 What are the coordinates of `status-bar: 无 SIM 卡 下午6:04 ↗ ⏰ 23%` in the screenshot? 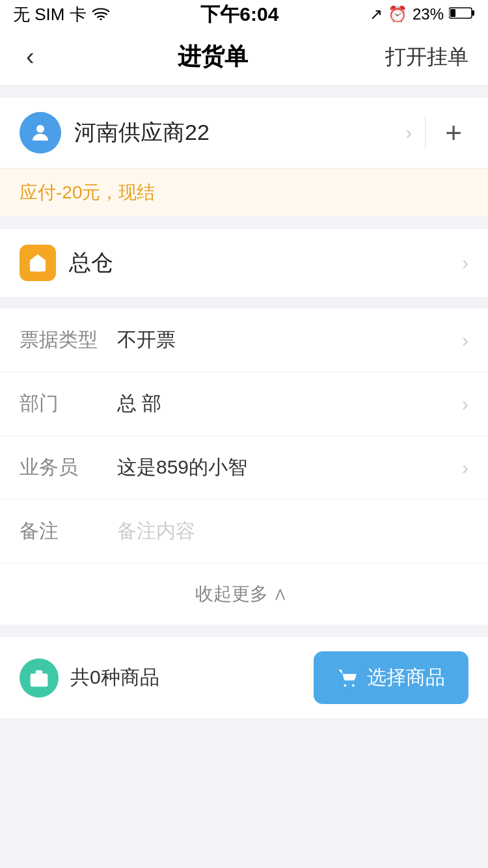 It's located at (244, 14).